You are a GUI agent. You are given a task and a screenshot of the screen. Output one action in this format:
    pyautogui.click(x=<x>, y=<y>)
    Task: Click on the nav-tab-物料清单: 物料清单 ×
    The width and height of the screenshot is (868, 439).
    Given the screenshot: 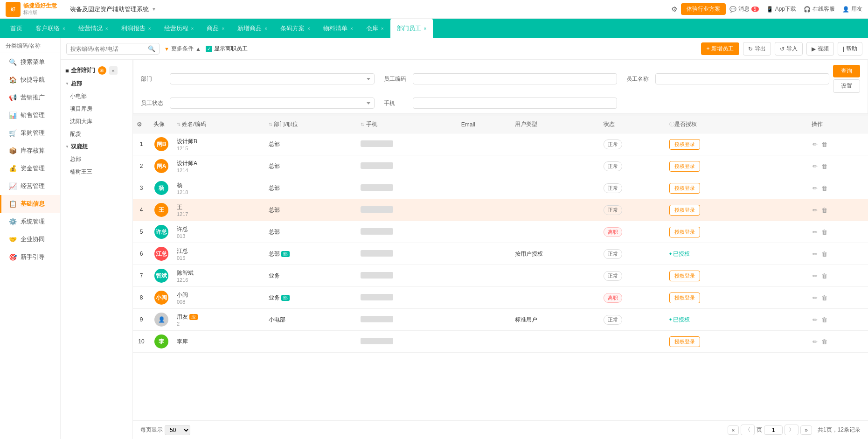 What is the action you would take?
    pyautogui.click(x=338, y=28)
    